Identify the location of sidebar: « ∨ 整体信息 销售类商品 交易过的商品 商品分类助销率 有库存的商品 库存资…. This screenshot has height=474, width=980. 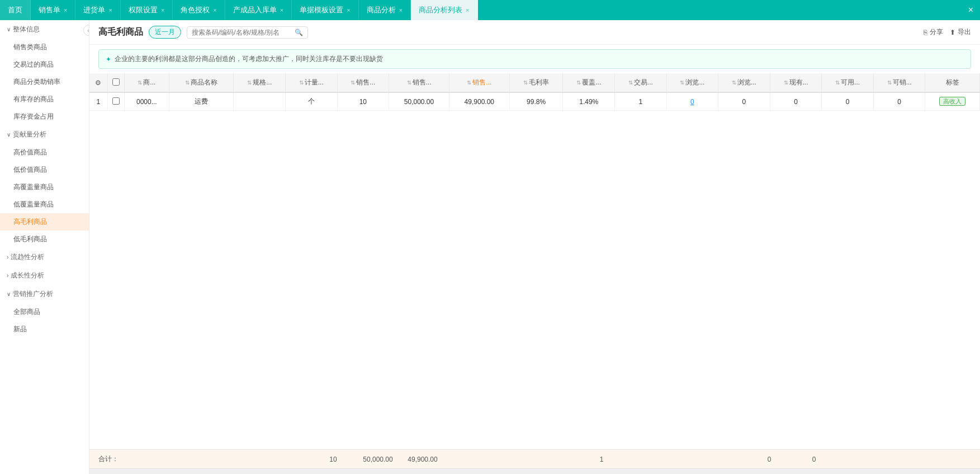
(45, 247).